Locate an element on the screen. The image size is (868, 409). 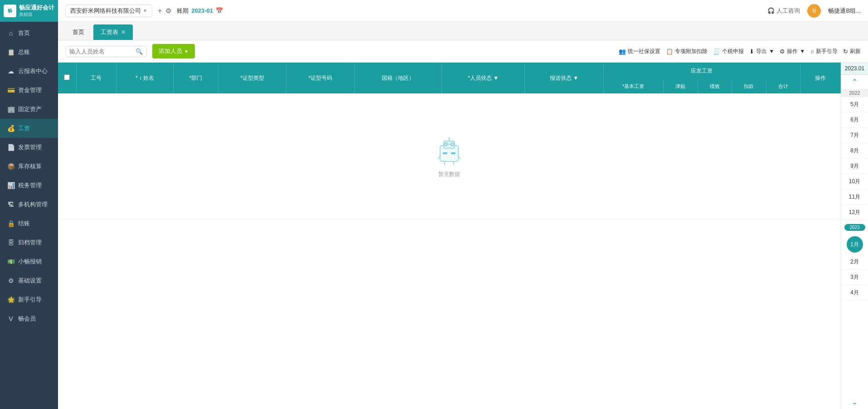
sidebar-label-inventory: 库存核算 is located at coordinates (30, 166).